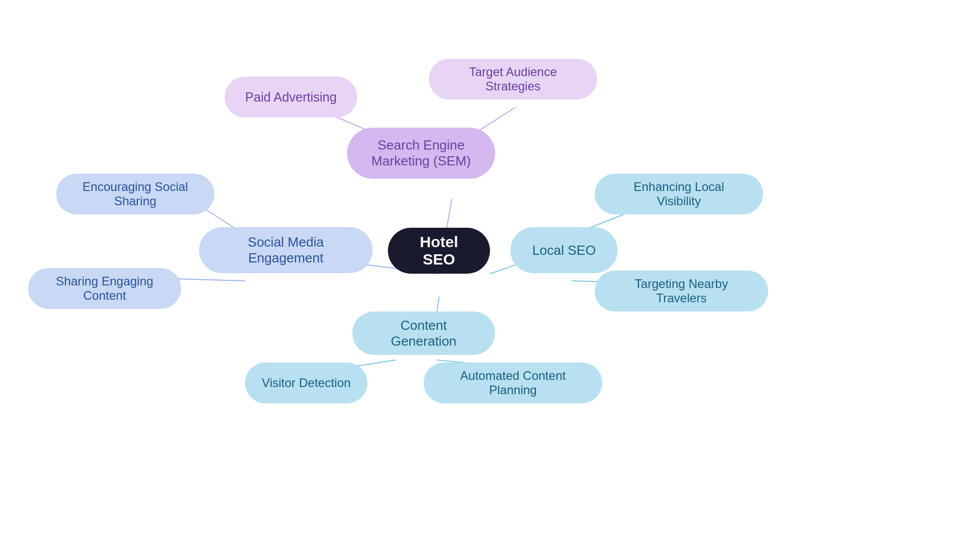 Image resolution: width=980 pixels, height=553 pixels. I want to click on target-audience-node: Target Audience Strategies, so click(513, 79).